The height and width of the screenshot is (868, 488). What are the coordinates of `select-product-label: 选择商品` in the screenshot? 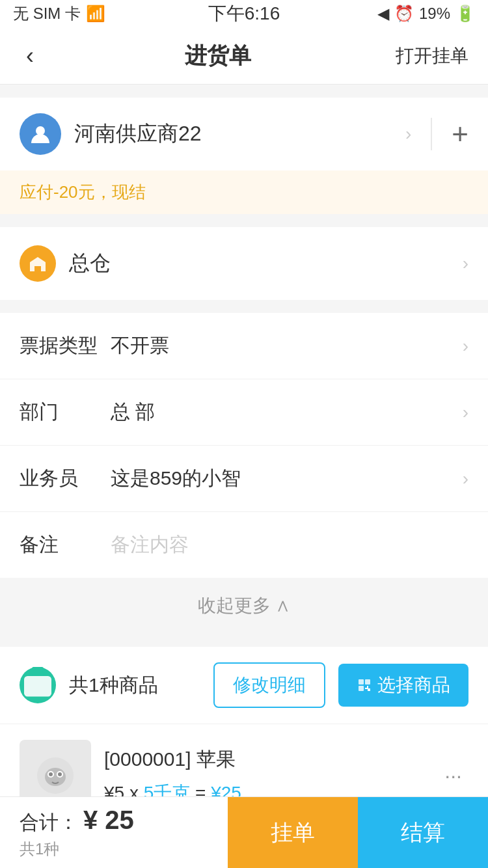 It's located at (414, 685).